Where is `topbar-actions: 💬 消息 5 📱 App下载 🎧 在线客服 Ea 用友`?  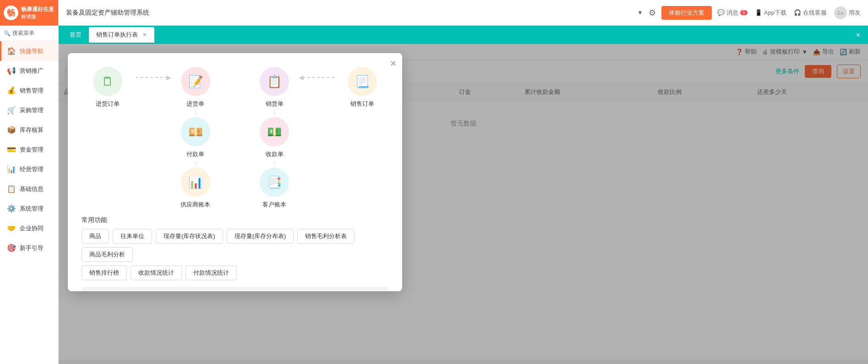 topbar-actions: 💬 消息 5 📱 App下载 🎧 在线客服 Ea 用友 is located at coordinates (789, 13).